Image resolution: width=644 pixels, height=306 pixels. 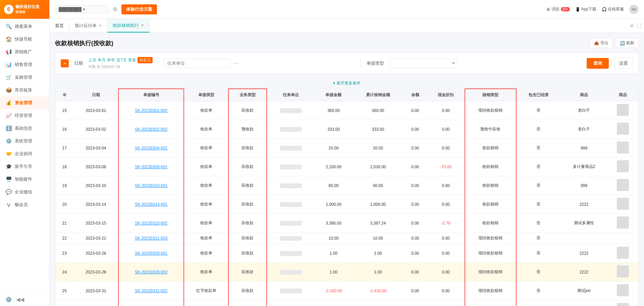 What do you see at coordinates (151, 238) in the screenshot?
I see `voucher-no-link: SK-20230321-003` at bounding box center [151, 238].